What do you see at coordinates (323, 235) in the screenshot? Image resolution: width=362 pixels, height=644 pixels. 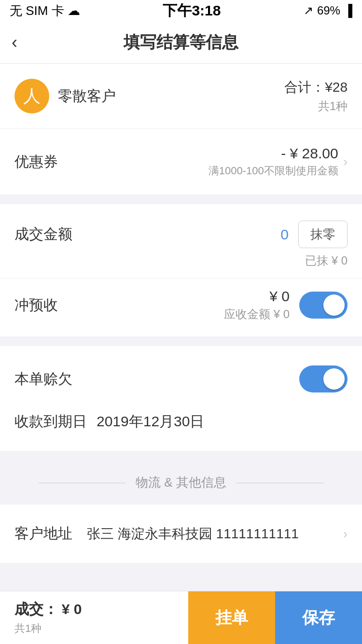 I see `round-zero-button: 抹零` at bounding box center [323, 235].